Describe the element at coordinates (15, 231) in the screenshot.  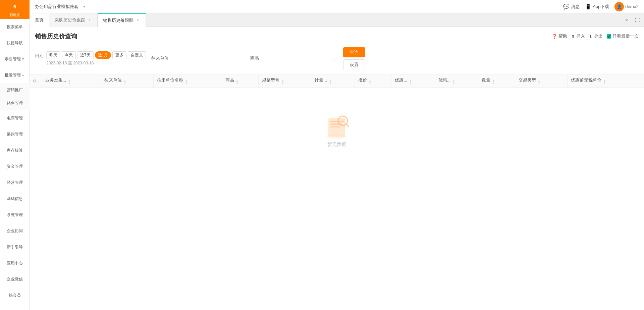
I see `sidebar-item-enterprise-collab: 企业协同` at that location.